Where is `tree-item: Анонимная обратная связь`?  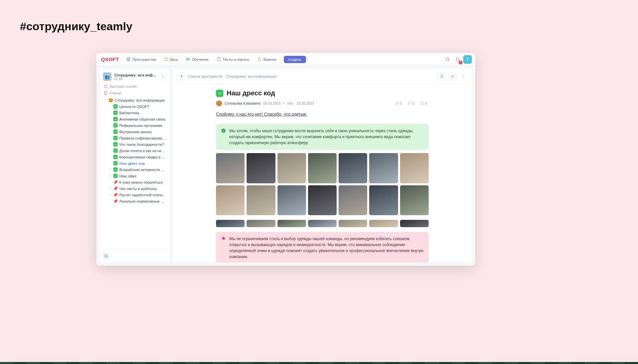 tree-item: Анонимная обратная связь is located at coordinates (135, 119).